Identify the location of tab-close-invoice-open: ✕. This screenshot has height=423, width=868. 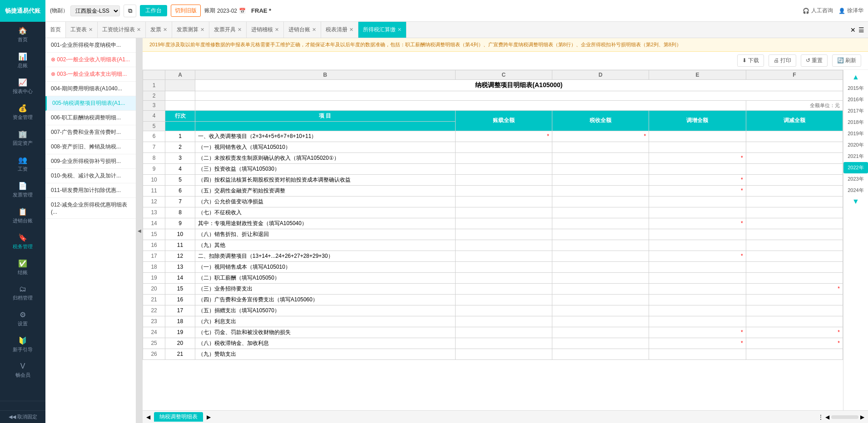
(240, 30).